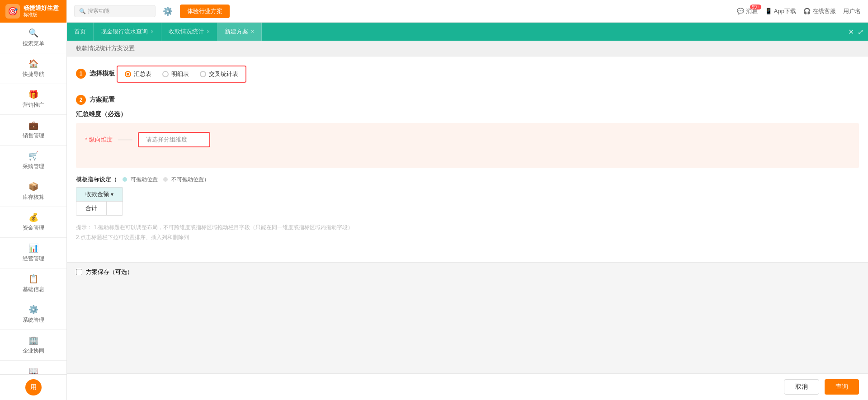 Image resolution: width=868 pixels, height=400 pixels. What do you see at coordinates (175, 74) in the screenshot?
I see `radio-detail: 明细表` at bounding box center [175, 74].